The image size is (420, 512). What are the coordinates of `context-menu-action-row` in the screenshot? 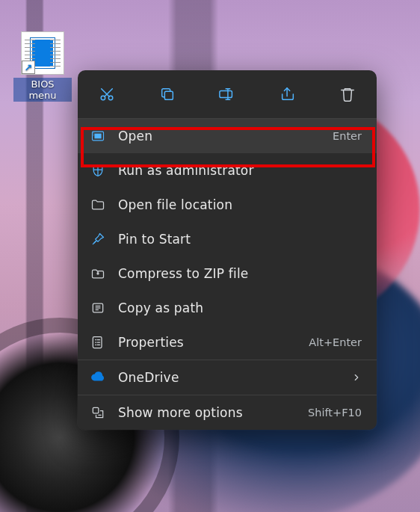 It's located at (227, 94).